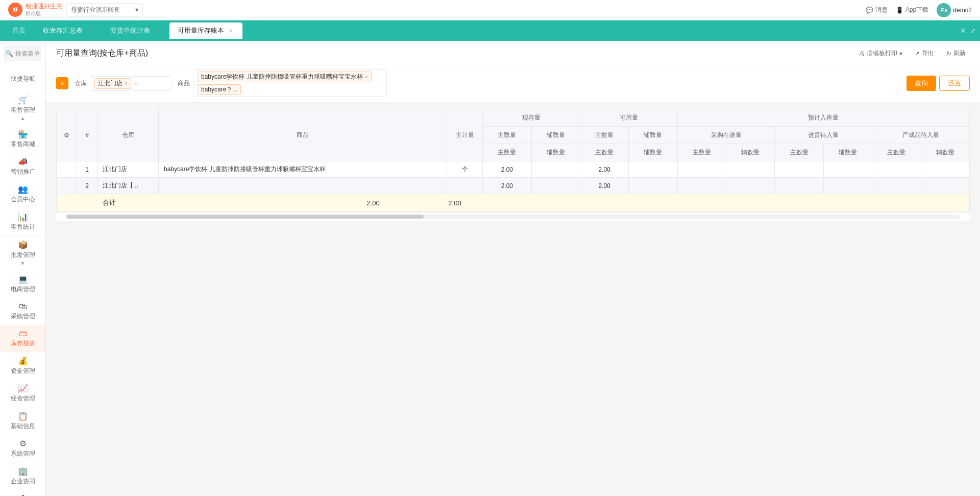  What do you see at coordinates (507, 135) in the screenshot?
I see `th-stock-main: 主数量` at bounding box center [507, 135].